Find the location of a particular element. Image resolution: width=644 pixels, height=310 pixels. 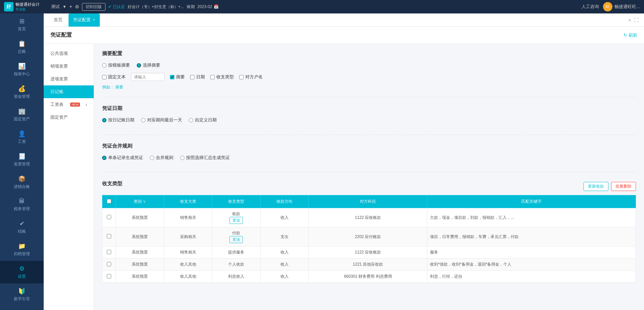

voucher-merge-title: 凭证合并规则 is located at coordinates (369, 146).